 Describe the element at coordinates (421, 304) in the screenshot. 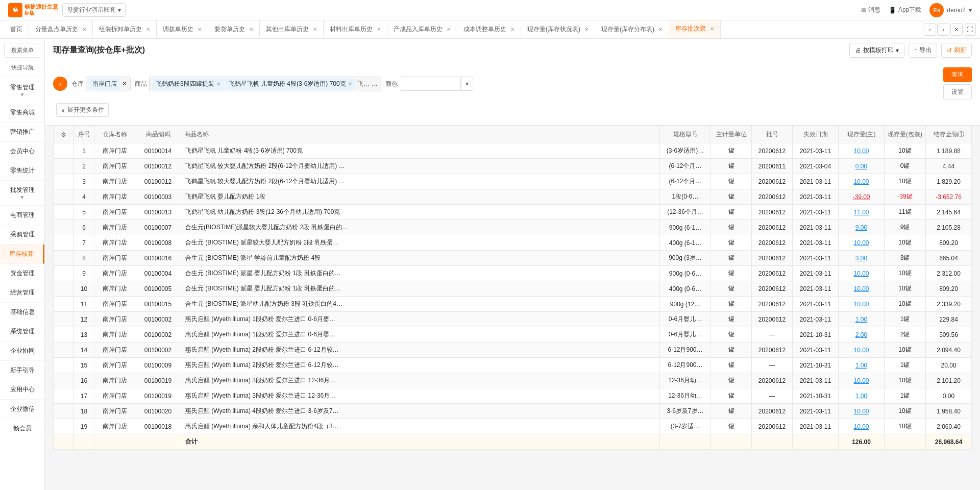

I see `cell-name: 合生元 (BIOSTIME) 派星幼儿配方奶粉 3段 乳铁蛋白的4…` at that location.